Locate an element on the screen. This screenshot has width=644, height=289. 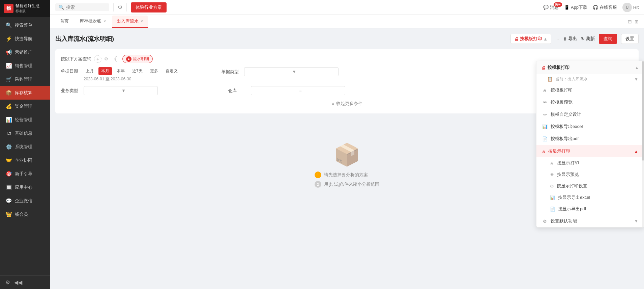
sidebar-item-corp-weixin: 💬 企业微信 is located at coordinates (25, 201).